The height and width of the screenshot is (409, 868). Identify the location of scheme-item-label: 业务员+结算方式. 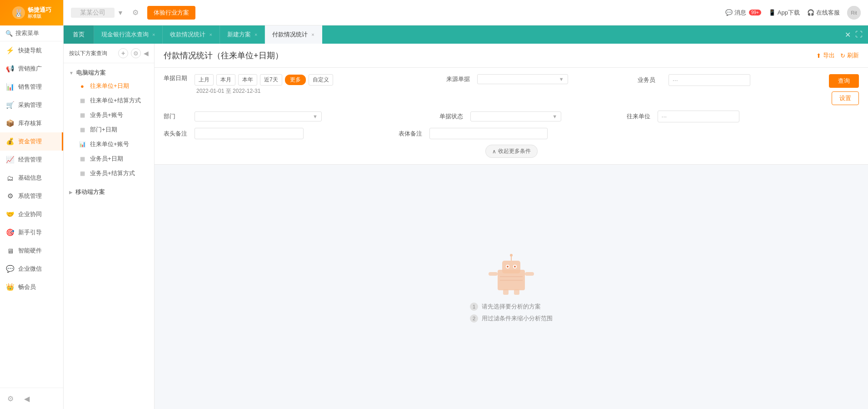
(113, 173).